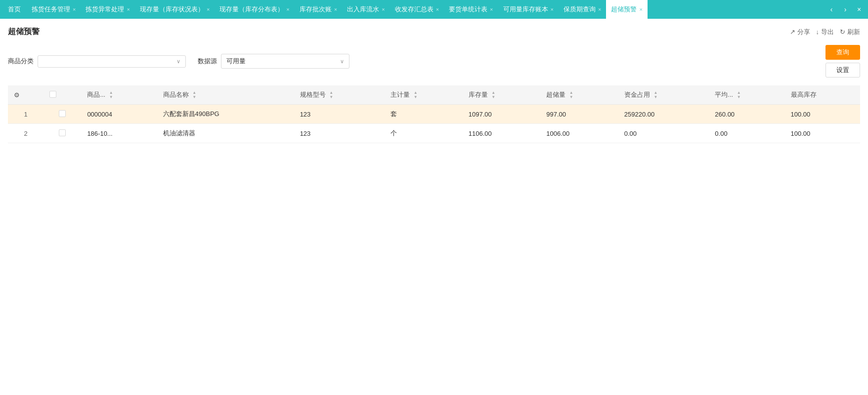  I want to click on cell-goods-code: 0000004, so click(119, 115).